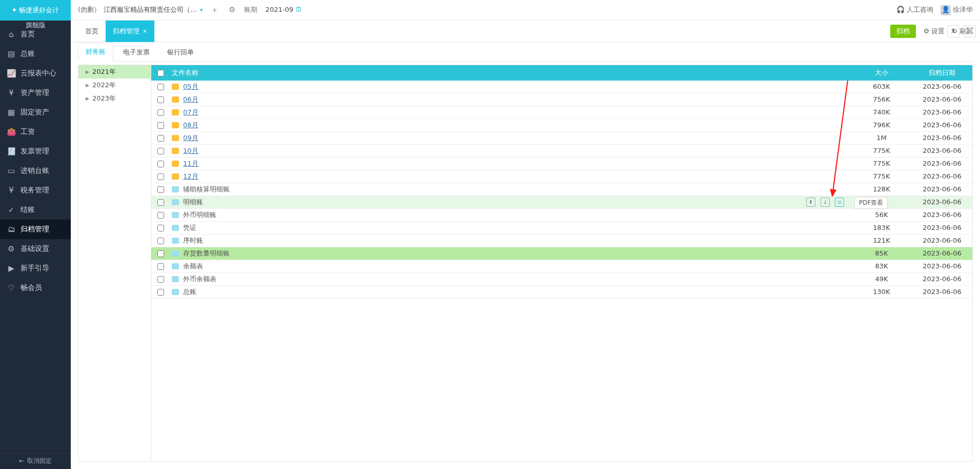 The height and width of the screenshot is (469, 980). I want to click on refresh-link: ↻刷新, so click(962, 31).